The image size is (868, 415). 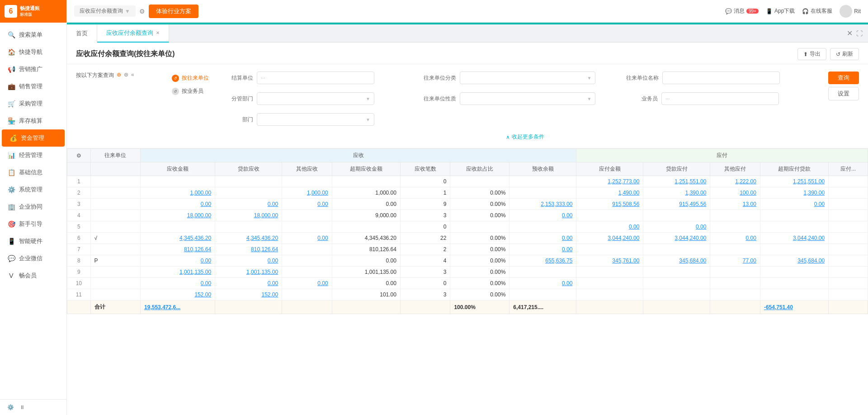 What do you see at coordinates (33, 190) in the screenshot?
I see `sidebar-item-system: ⚙️ 系统管理` at bounding box center [33, 190].